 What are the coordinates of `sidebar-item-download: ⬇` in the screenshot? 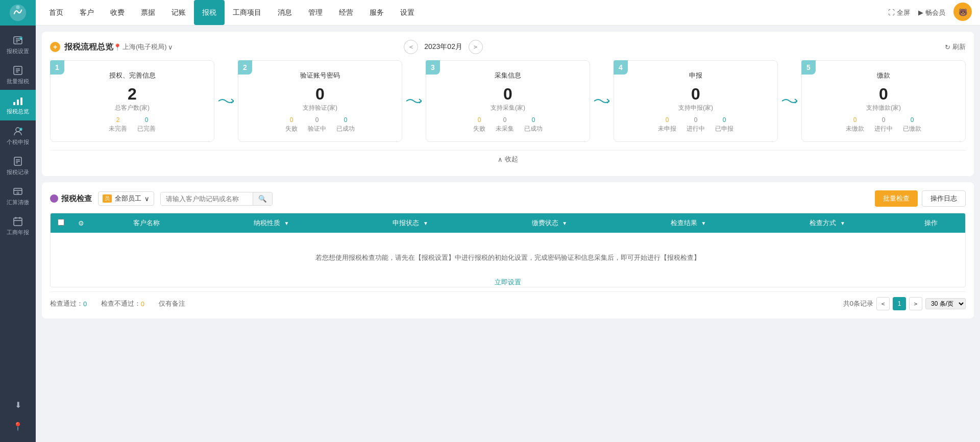 It's located at (18, 405).